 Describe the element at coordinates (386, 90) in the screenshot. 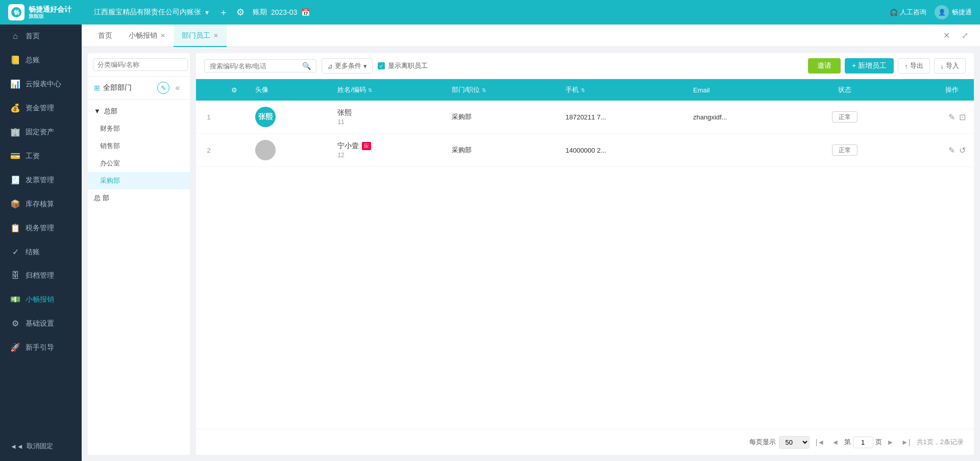

I see `col-name: 姓名/编码 ⇅` at that location.